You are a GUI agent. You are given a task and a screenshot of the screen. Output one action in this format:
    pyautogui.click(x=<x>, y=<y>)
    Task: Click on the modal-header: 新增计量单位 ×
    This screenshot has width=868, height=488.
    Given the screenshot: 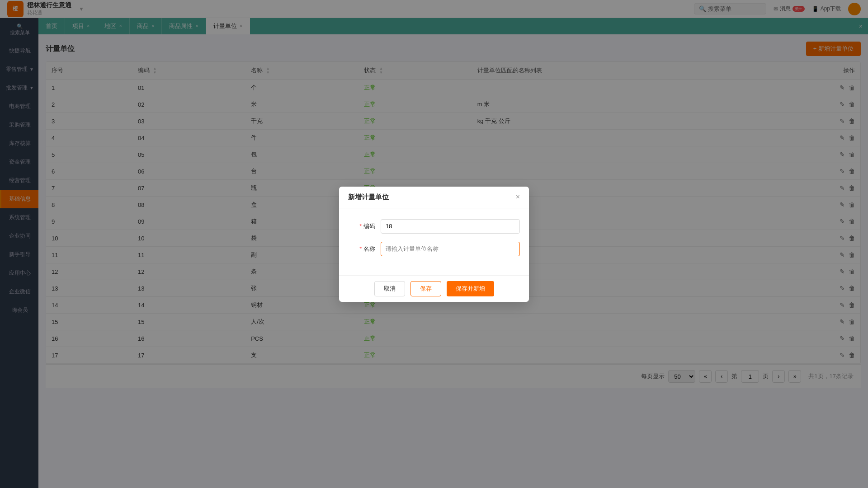 What is the action you would take?
    pyautogui.click(x=434, y=197)
    